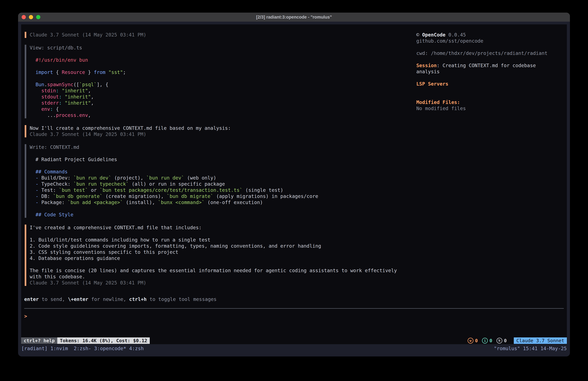  I want to click on tmux-window-list: [radiant] 1:nvim 2:zsh- 3:opencode* 4:zs…, so click(83, 349).